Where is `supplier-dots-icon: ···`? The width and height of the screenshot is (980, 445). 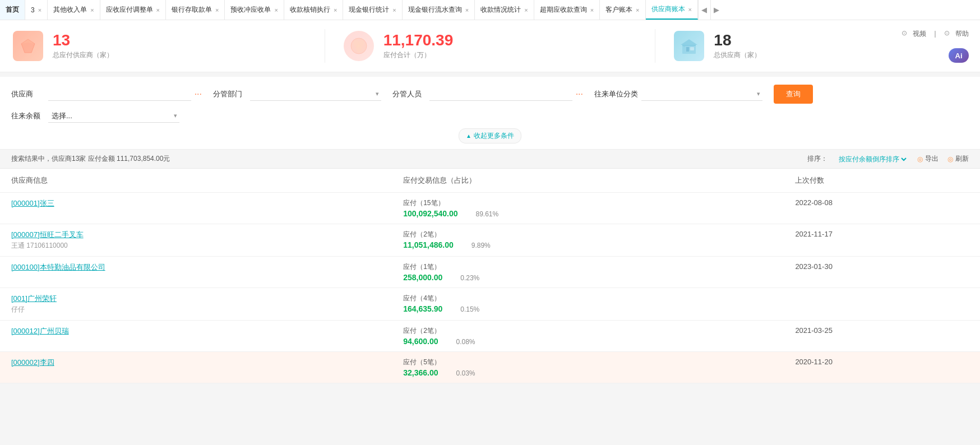
supplier-dots-icon: ··· is located at coordinates (198, 94).